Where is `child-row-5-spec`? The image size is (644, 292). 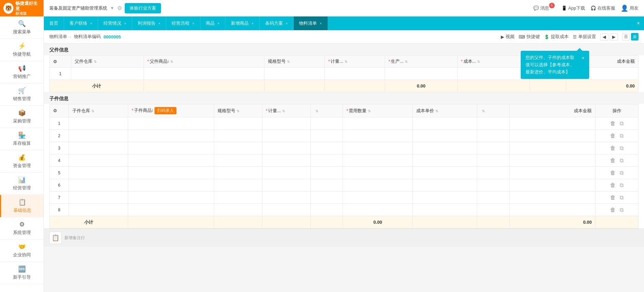 child-row-5-spec is located at coordinates (238, 173).